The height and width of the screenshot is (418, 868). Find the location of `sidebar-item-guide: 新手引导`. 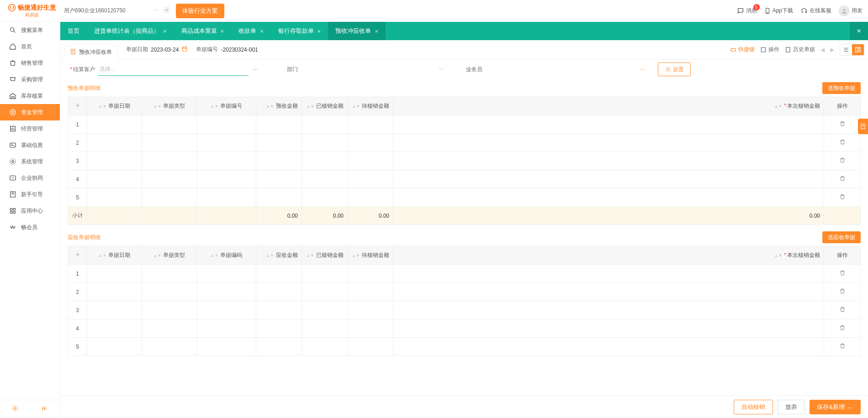

sidebar-item-guide: 新手引导 is located at coordinates (30, 194).